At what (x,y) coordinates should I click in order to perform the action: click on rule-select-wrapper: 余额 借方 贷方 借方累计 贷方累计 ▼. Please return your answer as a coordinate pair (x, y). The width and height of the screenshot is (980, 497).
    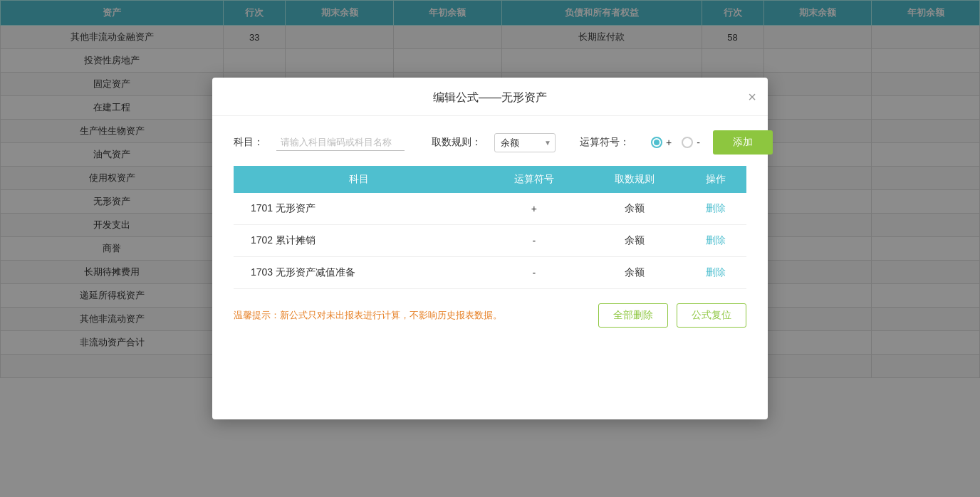
    Looking at the image, I should click on (525, 142).